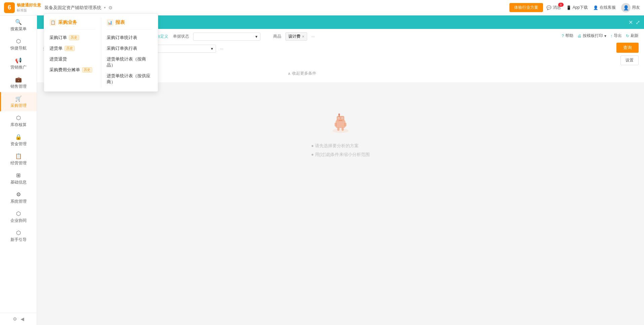 This screenshot has height=325, width=644. What do you see at coordinates (569, 36) in the screenshot?
I see `help-label: 帮助` at bounding box center [569, 36].